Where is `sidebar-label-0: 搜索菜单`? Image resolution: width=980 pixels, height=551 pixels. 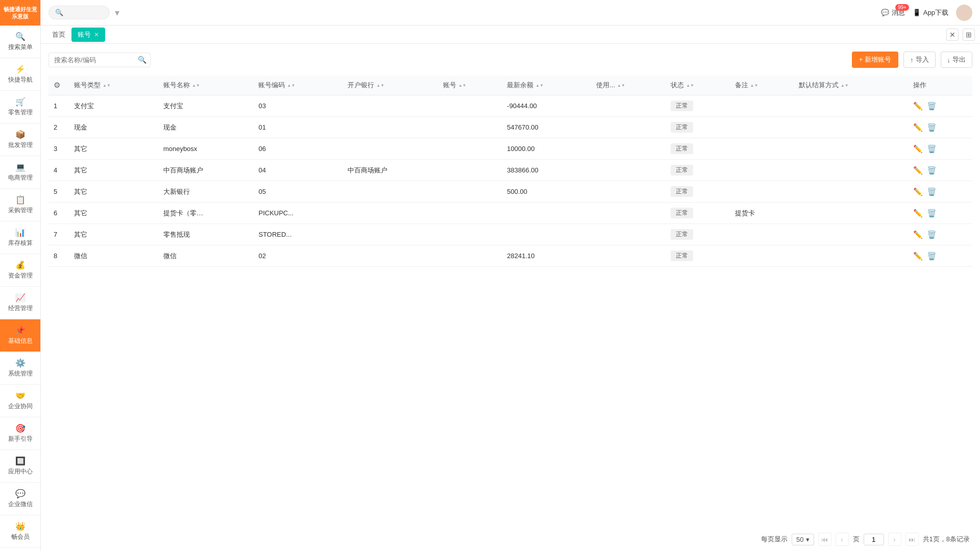
sidebar-label-0: 搜索菜单 is located at coordinates (20, 47).